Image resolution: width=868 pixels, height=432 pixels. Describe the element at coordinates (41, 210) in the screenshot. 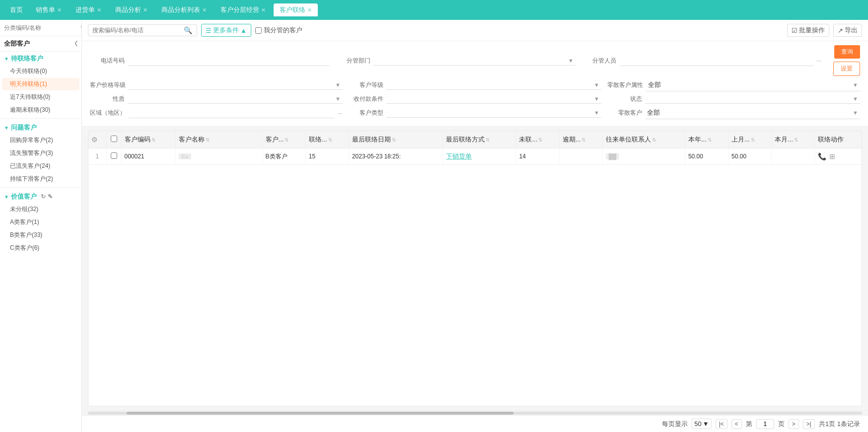

I see `sidebar-item-ungrouped: 未分组(32)` at that location.